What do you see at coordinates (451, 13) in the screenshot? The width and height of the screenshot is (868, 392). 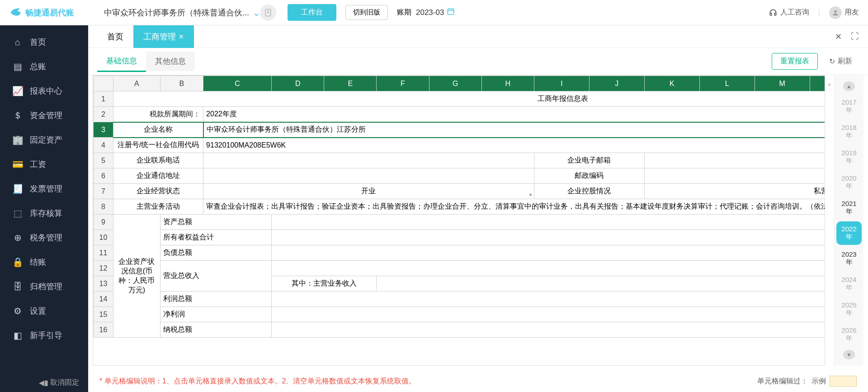 I see `calendar-icon` at bounding box center [451, 13].